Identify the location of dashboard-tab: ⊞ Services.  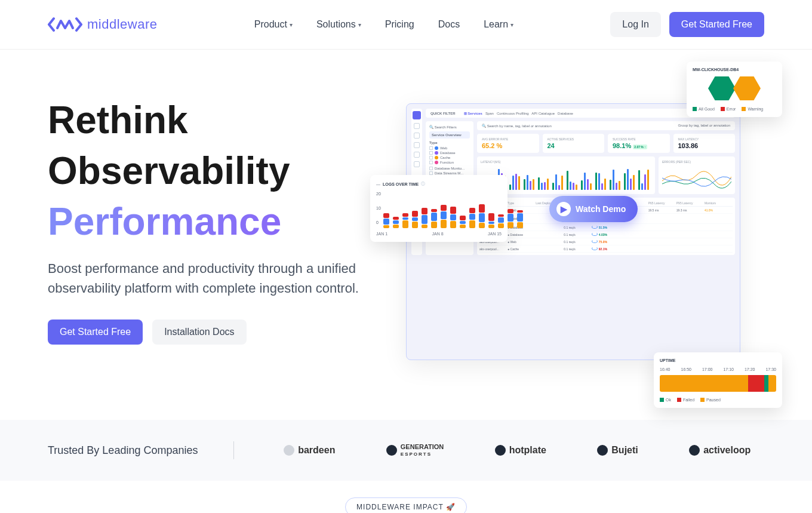
(473, 113).